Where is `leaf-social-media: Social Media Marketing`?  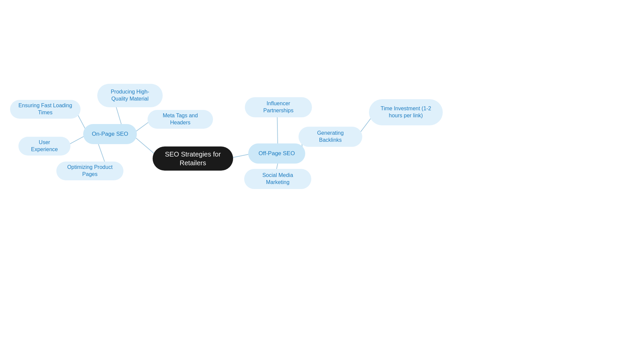 leaf-social-media: Social Media Marketing is located at coordinates (278, 179).